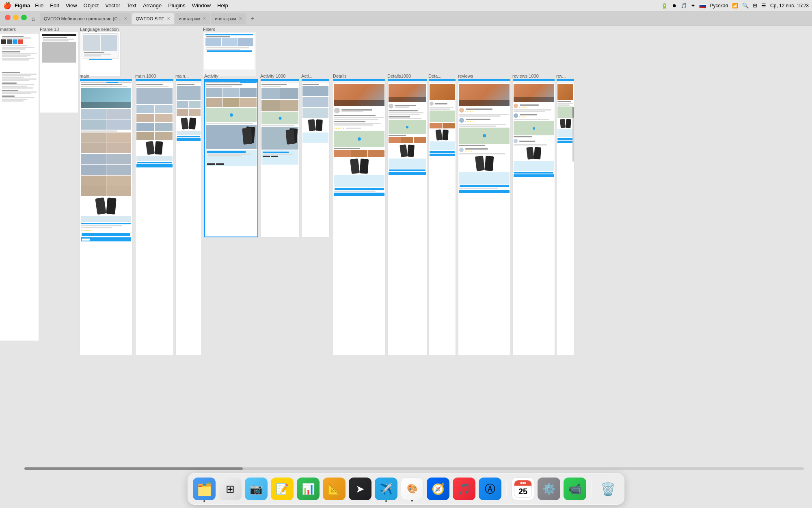  Describe the element at coordinates (414, 469) in the screenshot. I see `horizontal-scrollbar` at that location.